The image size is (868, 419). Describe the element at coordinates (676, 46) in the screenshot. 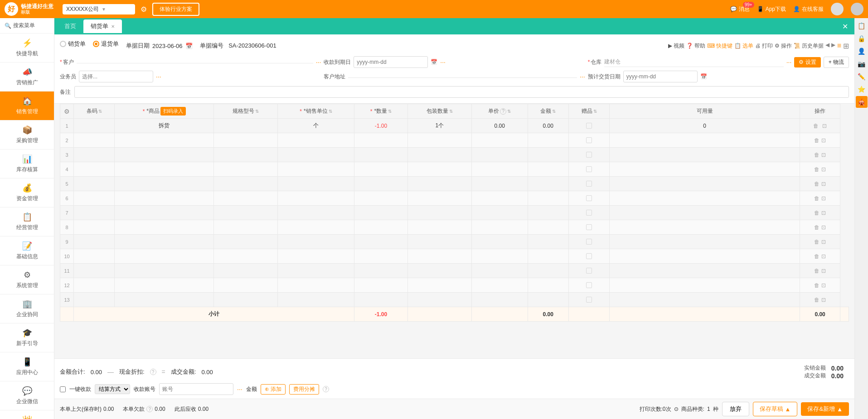

I see `toolbar-video: ▶ 视频` at that location.